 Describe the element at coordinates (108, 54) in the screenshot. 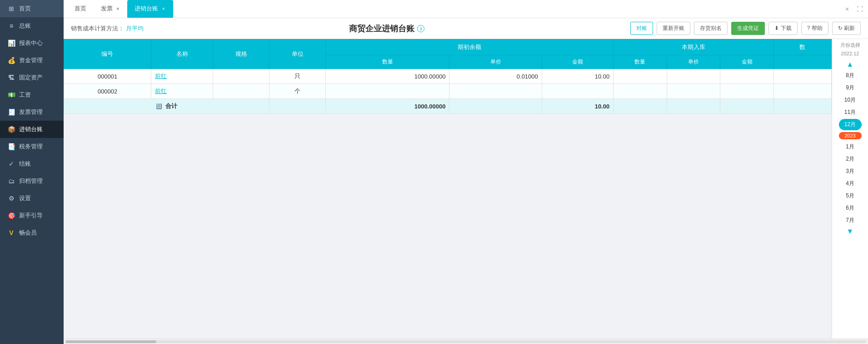

I see `col-id-header: 编号` at that location.